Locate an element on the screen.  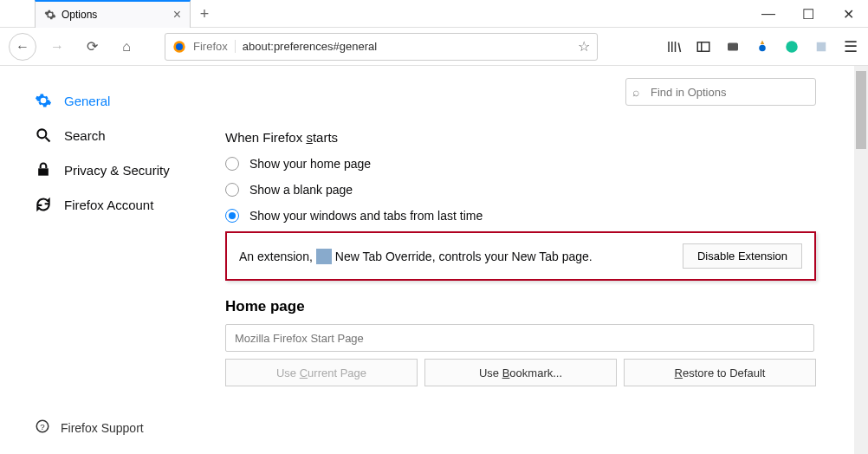
homepage-buttons: Use Current Page Use Bookmark... Restore… is located at coordinates (521, 373).